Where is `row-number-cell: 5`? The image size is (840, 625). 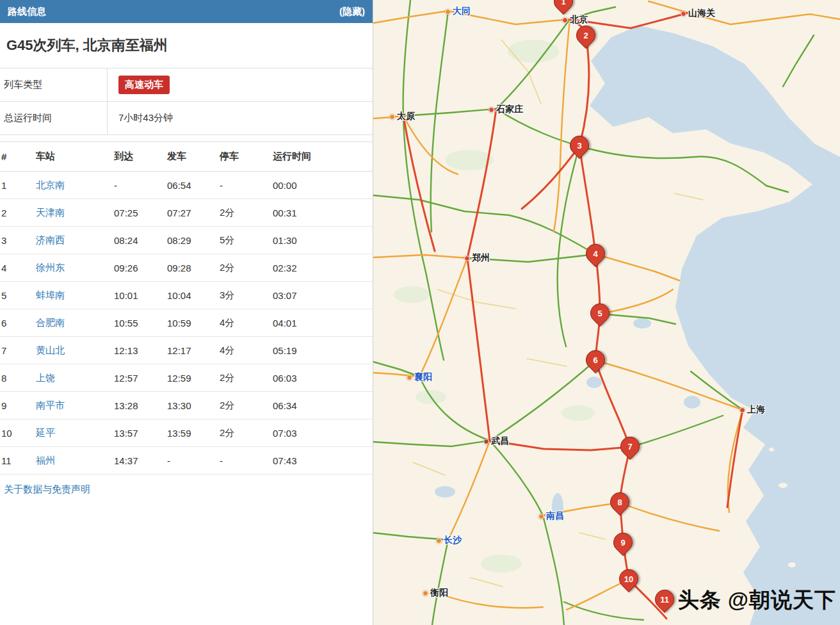
row-number-cell: 5 is located at coordinates (15, 296).